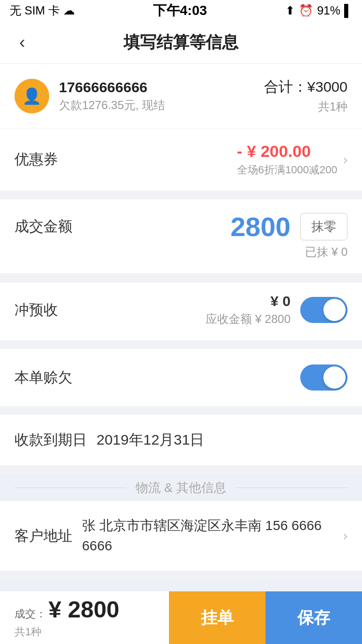  I want to click on status-left: 无 SIM 卡 ☁, so click(42, 11).